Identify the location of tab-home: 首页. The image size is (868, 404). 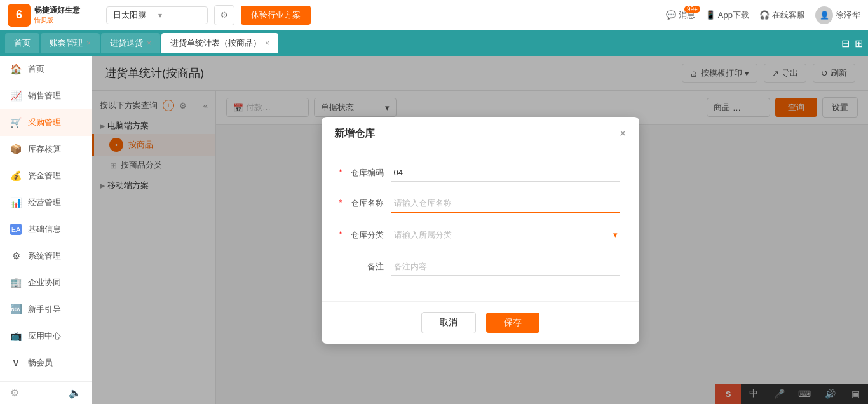
(22, 43).